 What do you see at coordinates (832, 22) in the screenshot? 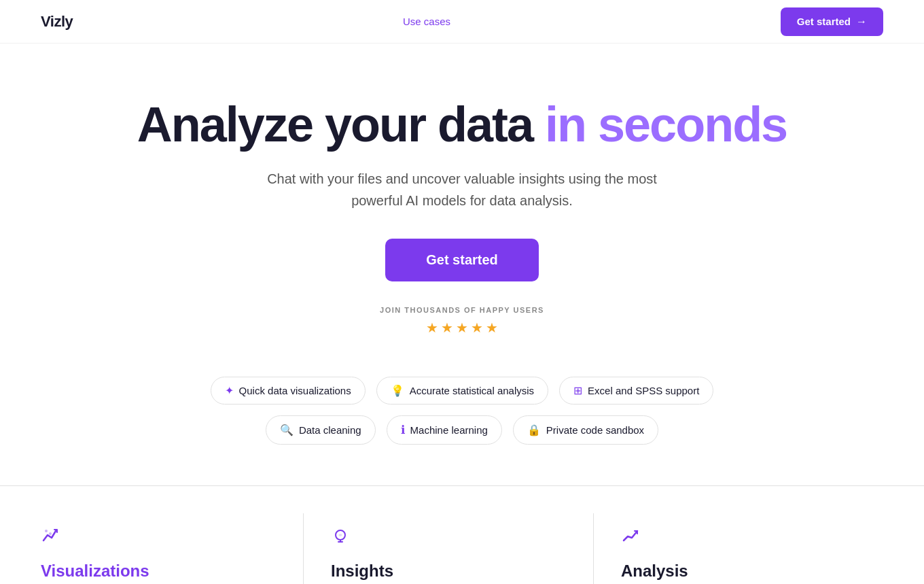
I see `nav-get-started-button: Get started →` at bounding box center [832, 22].